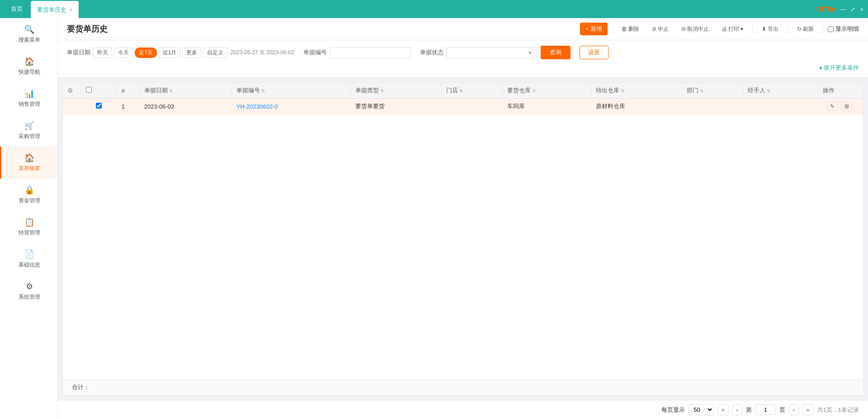 The image size is (868, 419). I want to click on sidebar-item-purchase-mgmt: 🛒 采购管理, so click(29, 130).